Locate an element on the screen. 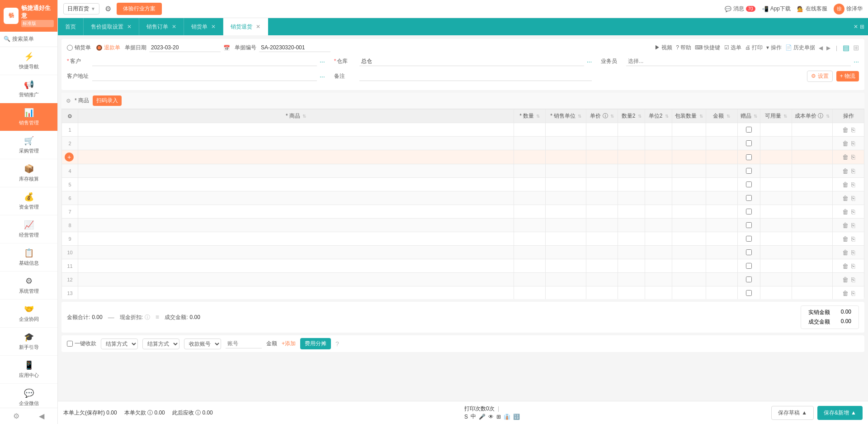  sidebar-item-system: ⚙ 系统管理 is located at coordinates (29, 286).